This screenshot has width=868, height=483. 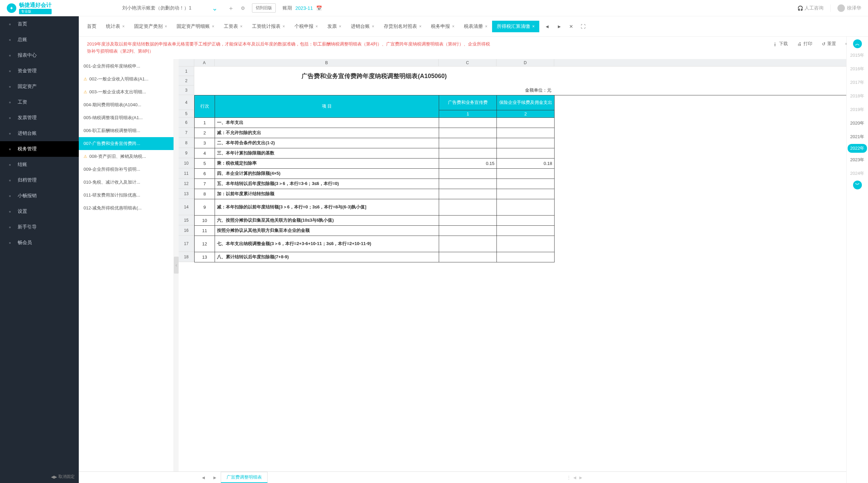 What do you see at coordinates (559, 26) in the screenshot?
I see `tab-scroll-right-icon: ►` at bounding box center [559, 26].